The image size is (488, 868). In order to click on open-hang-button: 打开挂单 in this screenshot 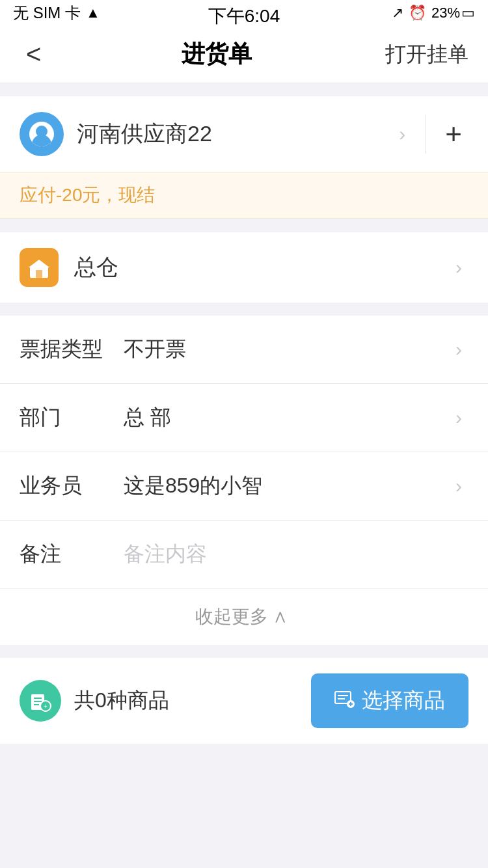, I will do `click(427, 55)`.